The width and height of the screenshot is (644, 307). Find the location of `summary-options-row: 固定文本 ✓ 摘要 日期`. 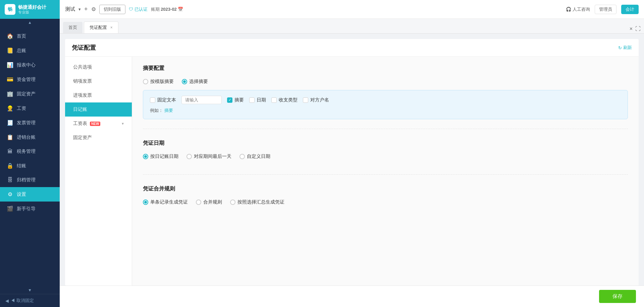

summary-options-row: 固定文本 ✓ 摘要 日期 is located at coordinates (385, 100).